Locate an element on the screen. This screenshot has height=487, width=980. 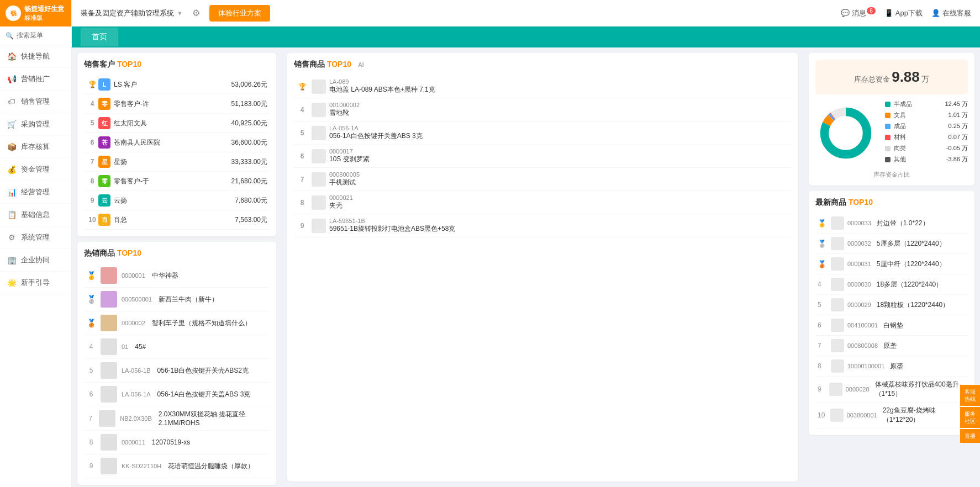
product-name: 原垄 is located at coordinates (897, 367).